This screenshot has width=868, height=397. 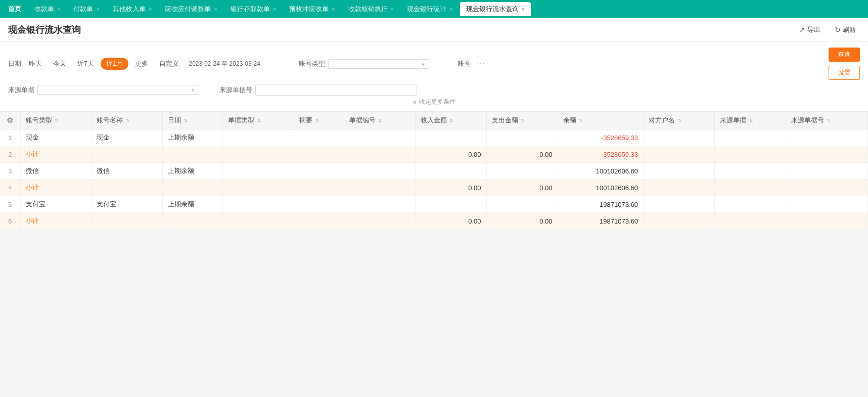 What do you see at coordinates (275, 9) in the screenshot?
I see `nav-tab-close-bank-deposit: ×` at bounding box center [275, 9].